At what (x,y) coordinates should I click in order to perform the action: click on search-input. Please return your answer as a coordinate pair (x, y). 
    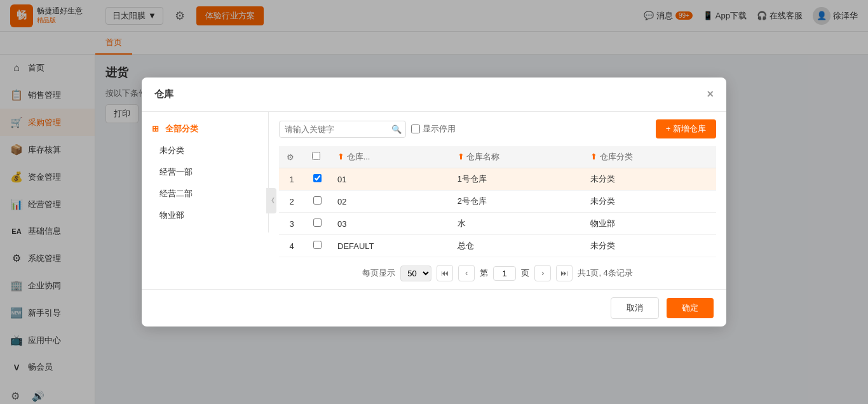
    Looking at the image, I should click on (338, 130).